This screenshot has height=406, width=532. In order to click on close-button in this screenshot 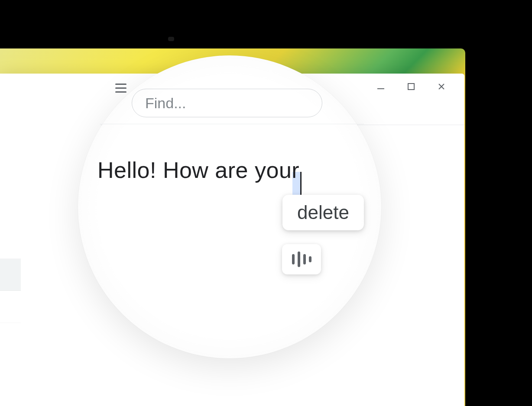, I will do `click(441, 87)`.